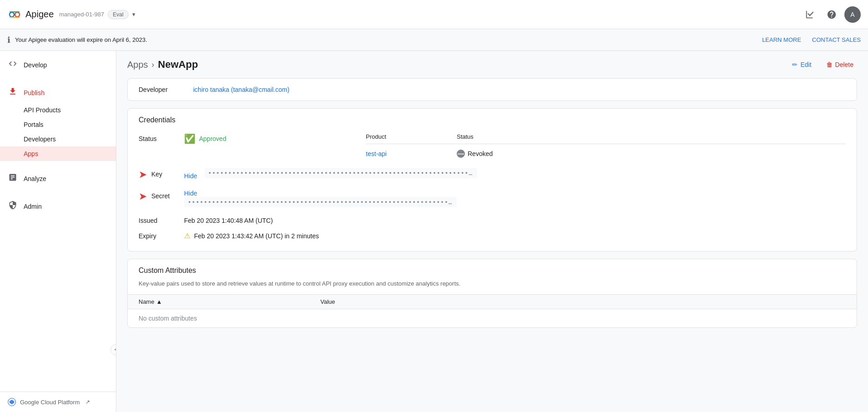  Describe the element at coordinates (58, 125) in the screenshot. I see `sidebar-item-portals: Portals` at that location.